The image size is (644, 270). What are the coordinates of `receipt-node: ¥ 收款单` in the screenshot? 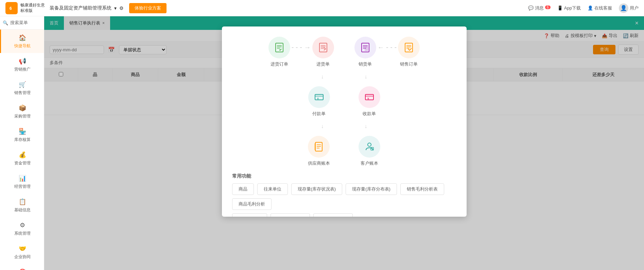 It's located at (369, 102).